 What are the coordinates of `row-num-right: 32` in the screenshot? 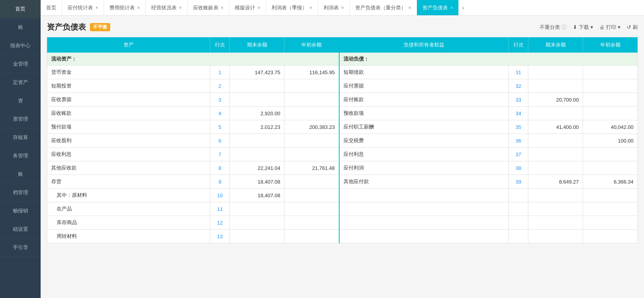 It's located at (519, 86).